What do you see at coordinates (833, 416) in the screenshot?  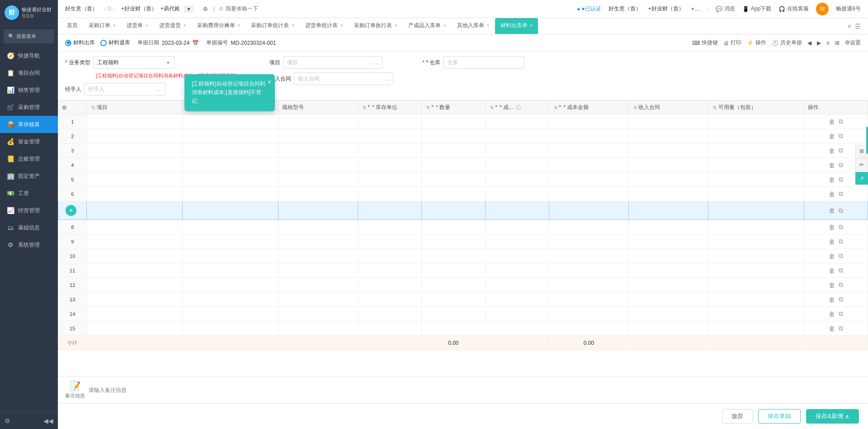 I see `save-new-btn: 保存&新增 ∧` at bounding box center [833, 416].